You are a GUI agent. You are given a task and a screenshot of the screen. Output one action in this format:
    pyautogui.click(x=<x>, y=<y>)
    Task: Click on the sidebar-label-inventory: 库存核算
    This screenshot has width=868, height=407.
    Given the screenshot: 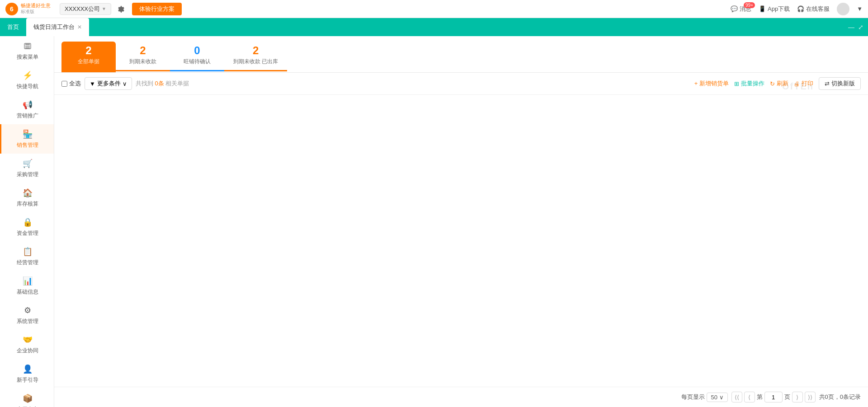 What is the action you would take?
    pyautogui.click(x=28, y=204)
    